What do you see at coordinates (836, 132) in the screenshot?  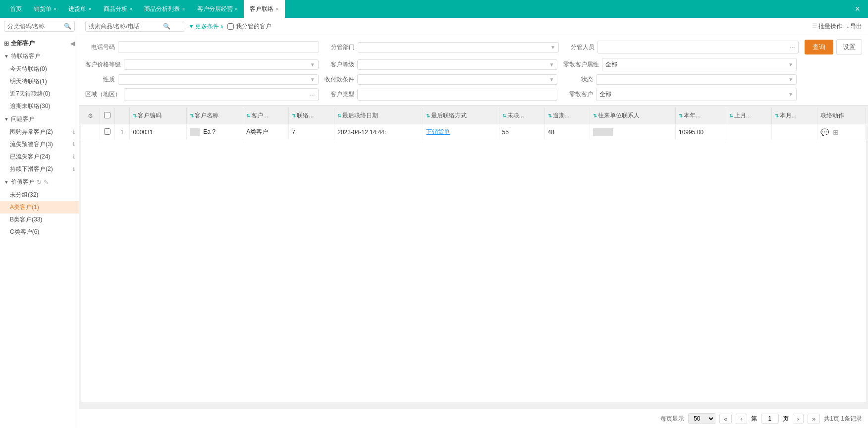 I see `qr-icon: ⊞` at bounding box center [836, 132].